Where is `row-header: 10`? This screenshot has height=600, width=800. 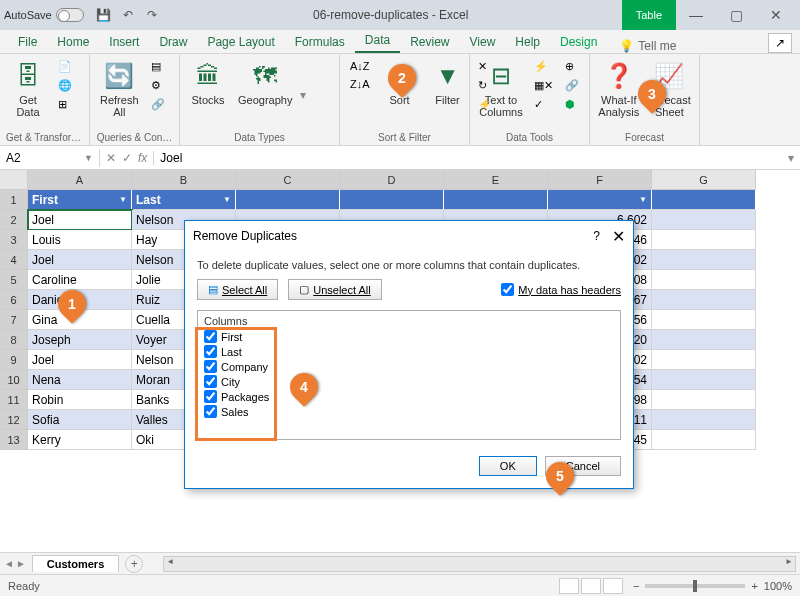
row-header: 10 is located at coordinates (14, 380).